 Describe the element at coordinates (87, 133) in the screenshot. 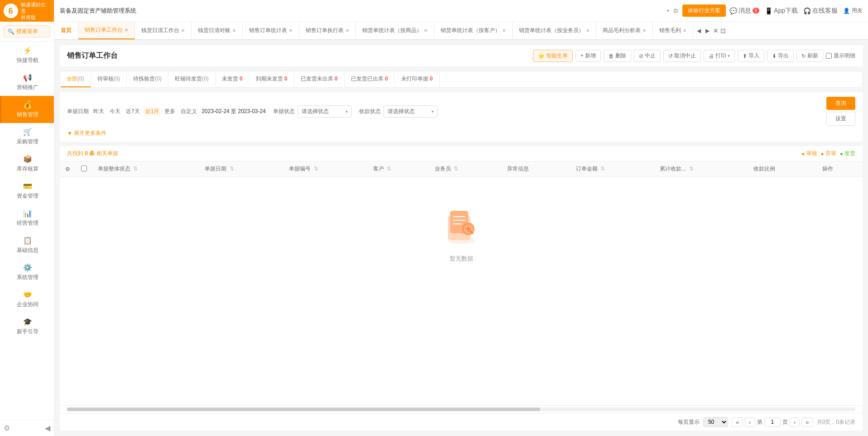

I see `expand-conditions-button: ▼ 展开更多条件` at that location.